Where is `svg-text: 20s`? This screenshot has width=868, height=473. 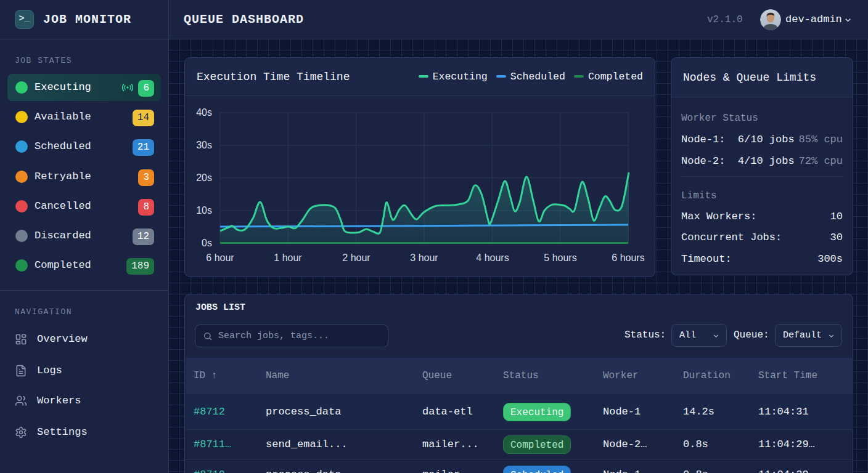
svg-text: 20s is located at coordinates (204, 177).